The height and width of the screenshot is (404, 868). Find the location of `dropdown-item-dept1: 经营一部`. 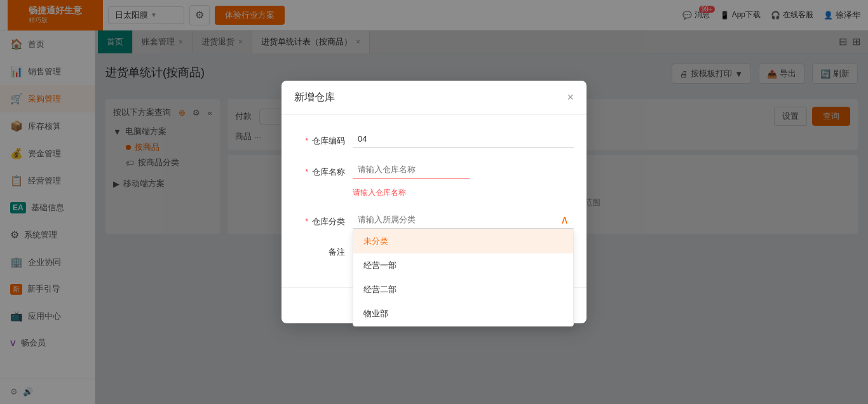

dropdown-item-dept1: 经营一部 is located at coordinates (463, 266).